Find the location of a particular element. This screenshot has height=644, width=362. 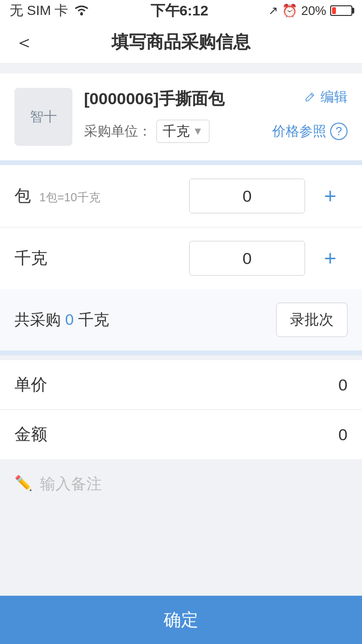

edit-icon is located at coordinates (311, 97).